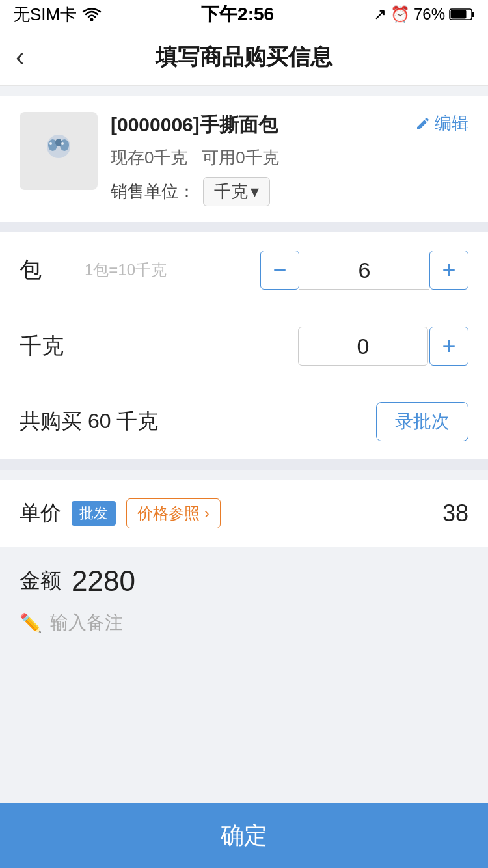 This screenshot has height=868, width=488. What do you see at coordinates (231, 191) in the screenshot?
I see `unit-value: 千克` at bounding box center [231, 191].